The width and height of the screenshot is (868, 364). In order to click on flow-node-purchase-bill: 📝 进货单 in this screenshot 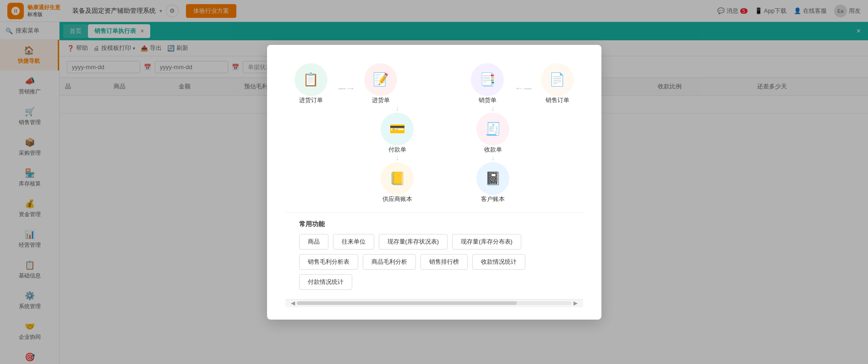, I will do `click(381, 84)`.